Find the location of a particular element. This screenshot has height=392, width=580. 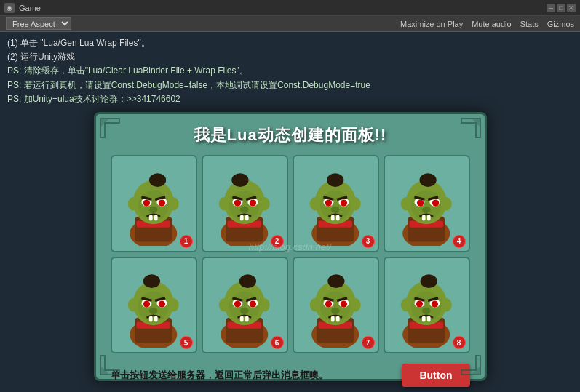

corner-decoration-tl is located at coordinates (110, 128).